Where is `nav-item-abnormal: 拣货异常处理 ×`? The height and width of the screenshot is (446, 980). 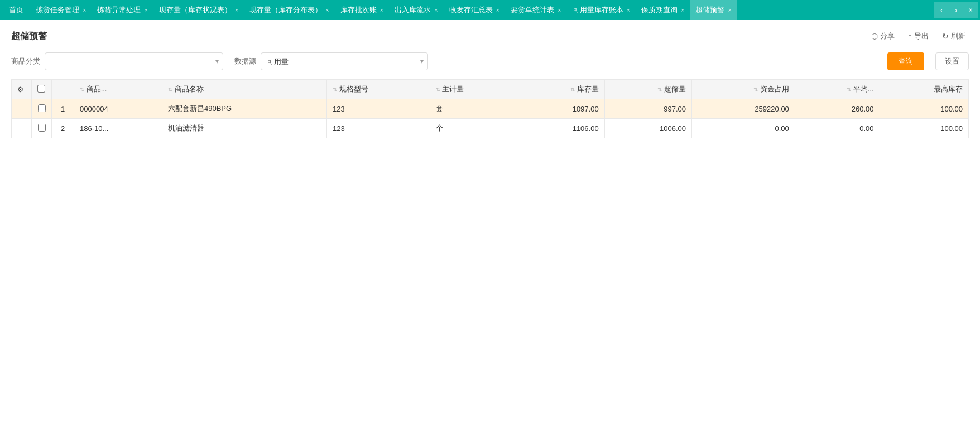 nav-item-abnormal: 拣货异常处理 × is located at coordinates (122, 10).